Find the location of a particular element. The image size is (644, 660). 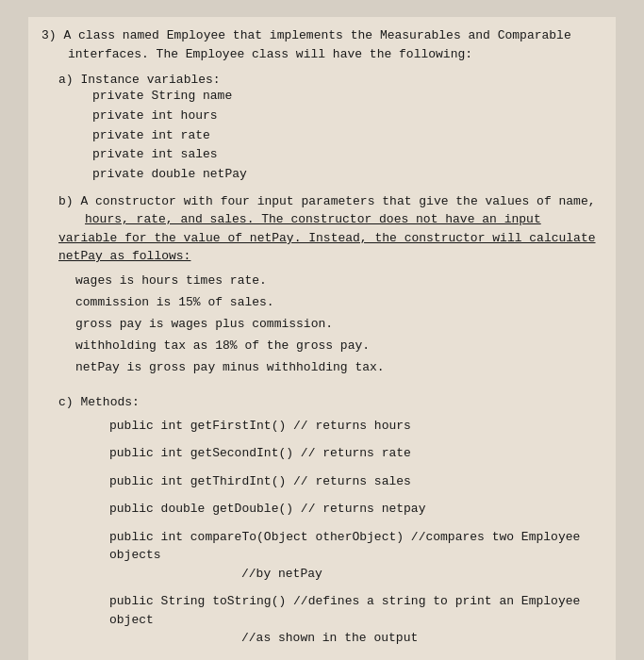

section-header: 3) A class named Employee that implement… is located at coordinates (322, 45).